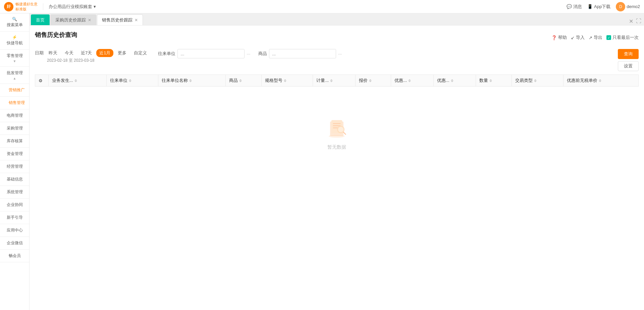  What do you see at coordinates (72, 7) in the screenshot?
I see `app-selector: 办公用品行业模拟账套 ▾` at bounding box center [72, 7].